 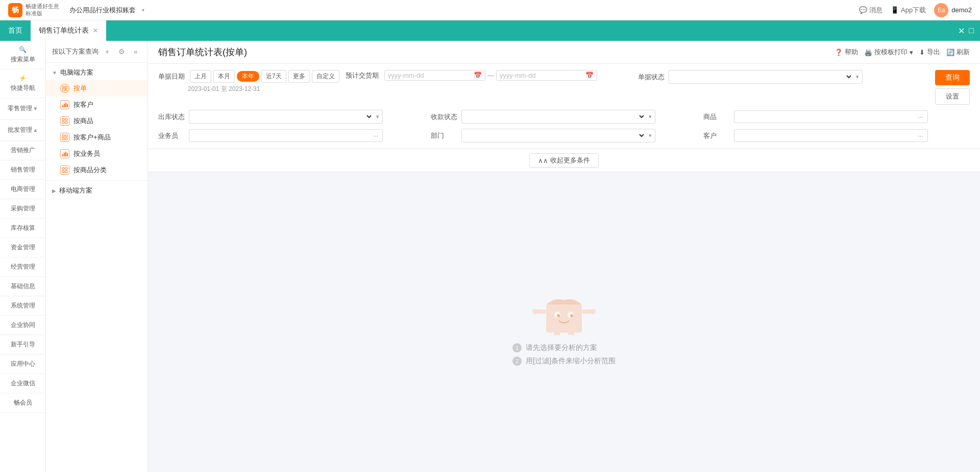 I want to click on tab-close-window-button: ✕, so click(x=962, y=31).